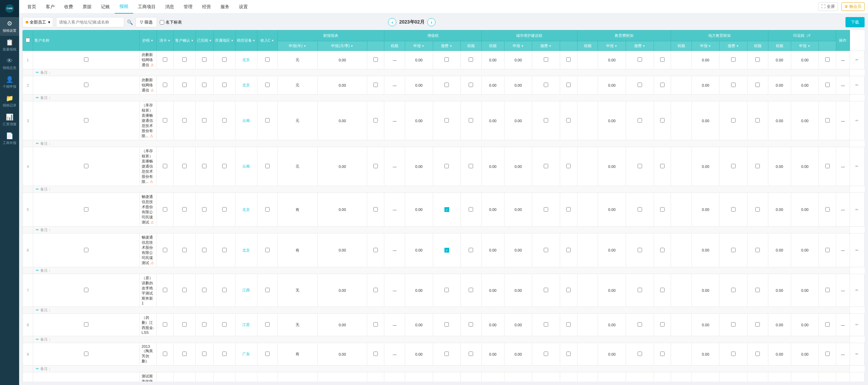 The height and width of the screenshot is (385, 868). Describe the element at coordinates (146, 22) in the screenshot. I see `filter-btn: ▽ 筛选` at that location.